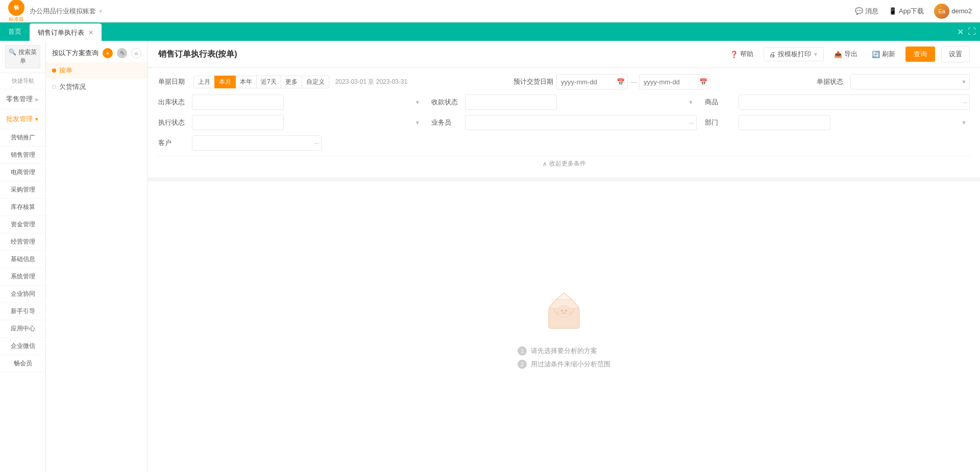 The image size is (980, 472). What do you see at coordinates (91, 33) in the screenshot?
I see `tab-close-icon: ✕` at bounding box center [91, 33].